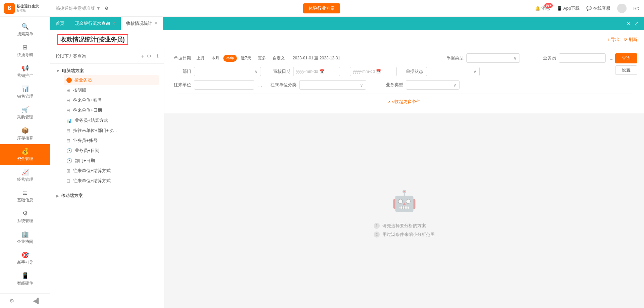 The width and height of the screenshot is (644, 308). I want to click on collapse-area: ∧∧ 收起更多条件, so click(404, 102).